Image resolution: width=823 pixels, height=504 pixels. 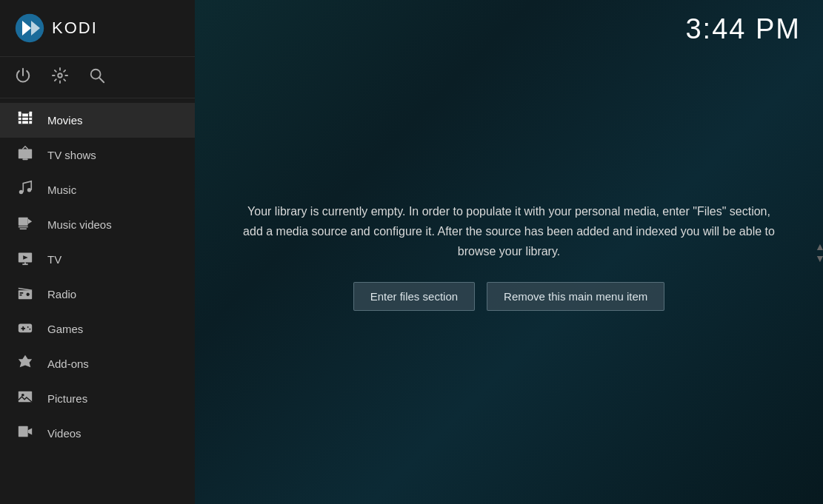 I want to click on sidebar-item-games: Games, so click(x=98, y=329).